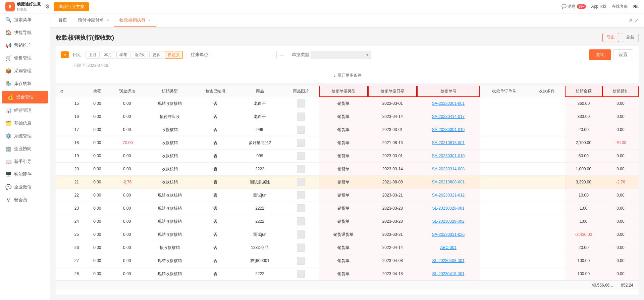 This screenshot has height=300, width=644. I want to click on td-verify-number: SA-20230314-008, so click(448, 169).